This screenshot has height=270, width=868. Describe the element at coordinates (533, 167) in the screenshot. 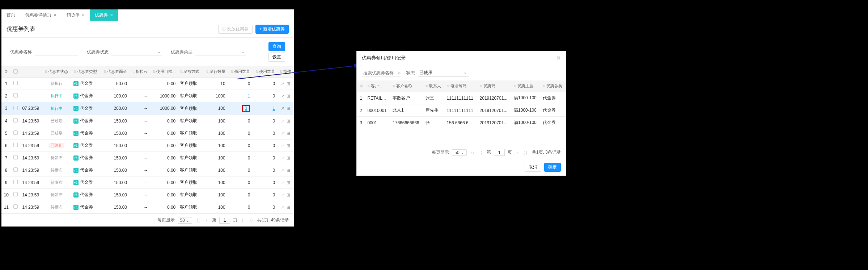

I see `cancel-button: 取消` at that location.